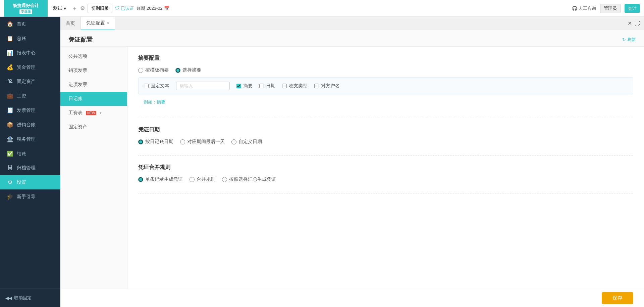  I want to click on sidebar-item-tax: 🏦 税务管理, so click(30, 139).